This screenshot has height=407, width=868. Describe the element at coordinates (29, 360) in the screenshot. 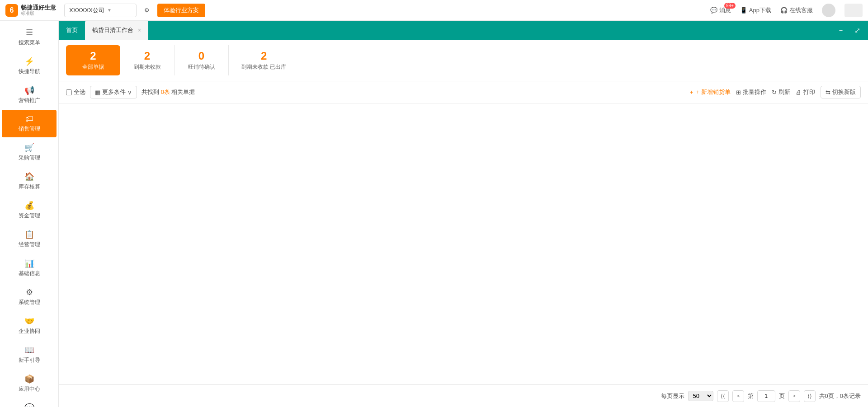

I see `sidebar-label-11: 新手引导` at that location.